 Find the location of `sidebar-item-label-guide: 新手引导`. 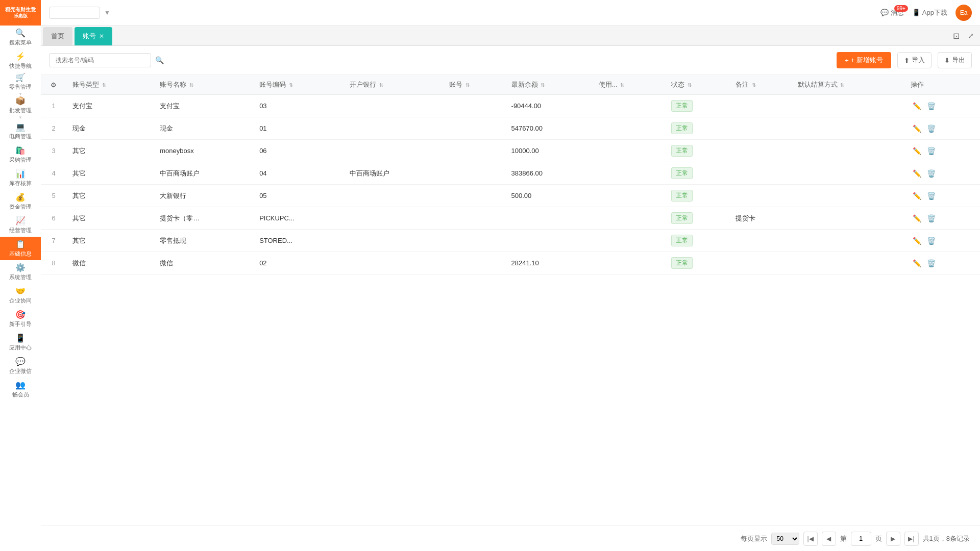

sidebar-item-label-guide: 新手引导 is located at coordinates (20, 324).